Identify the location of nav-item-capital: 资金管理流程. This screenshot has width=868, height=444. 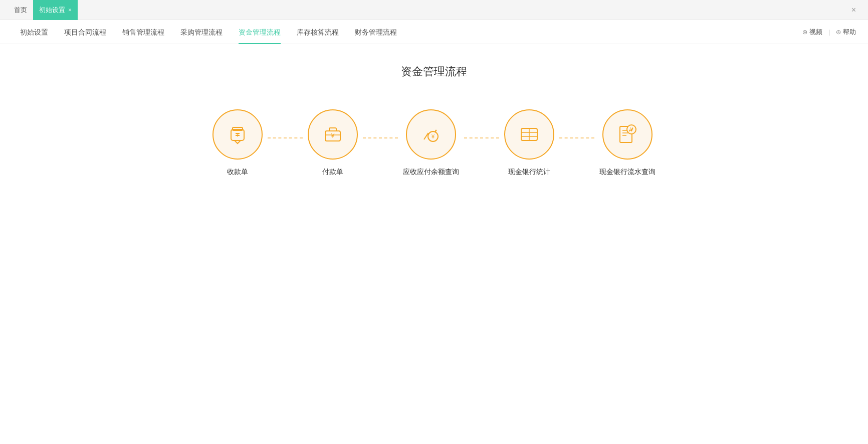
(260, 32).